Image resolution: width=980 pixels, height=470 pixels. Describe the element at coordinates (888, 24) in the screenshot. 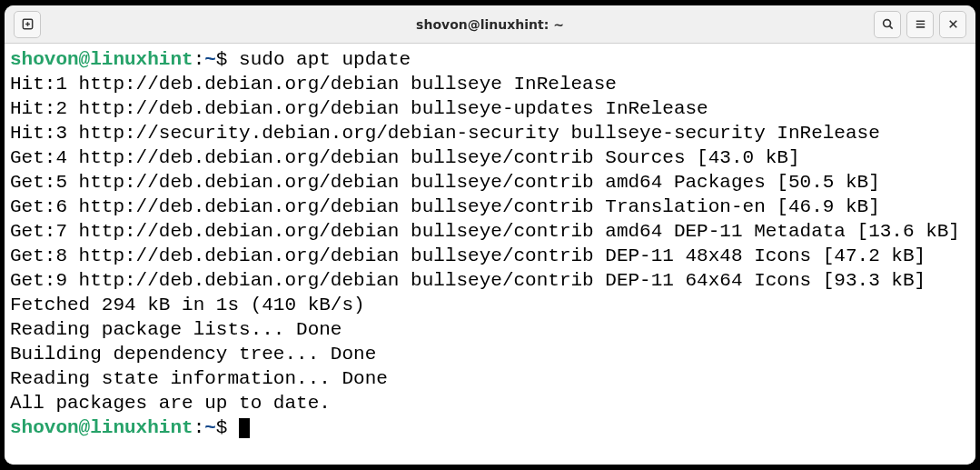

I see `search-icon` at that location.